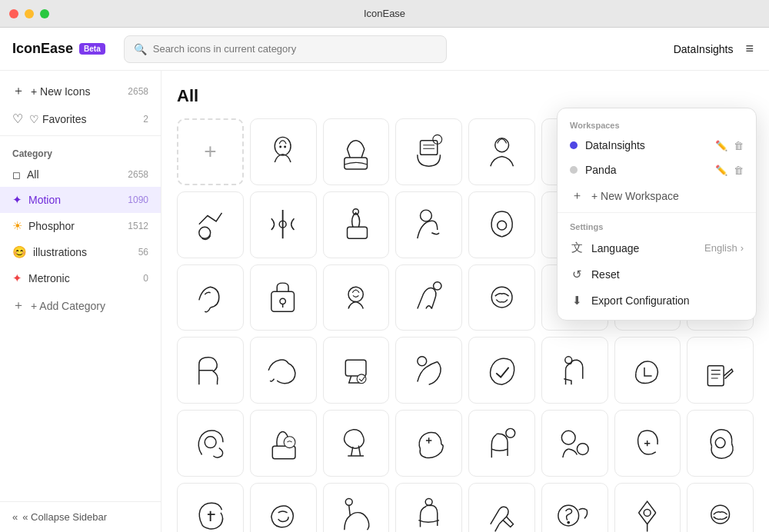 Image resolution: width=769 pixels, height=532 pixels. What do you see at coordinates (657, 274) in the screenshot?
I see `reset-item: ↺ Reset` at bounding box center [657, 274].